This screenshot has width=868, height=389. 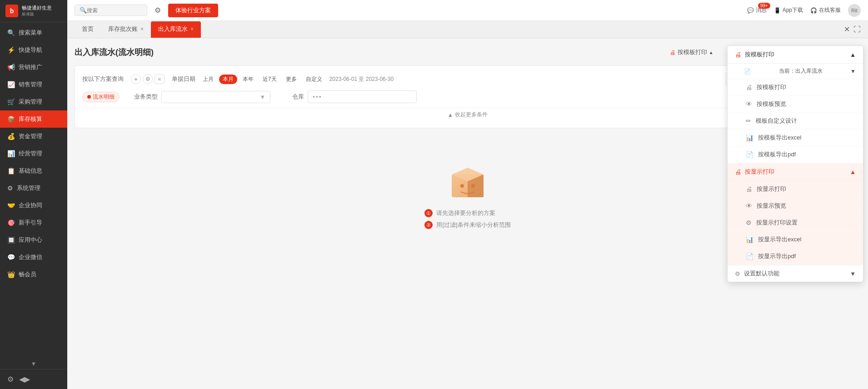 I want to click on date-filter: 单据日期 上月 本月 本年 近7天 更多 自定义 2023-06-01 至 20…, so click(x=283, y=79).